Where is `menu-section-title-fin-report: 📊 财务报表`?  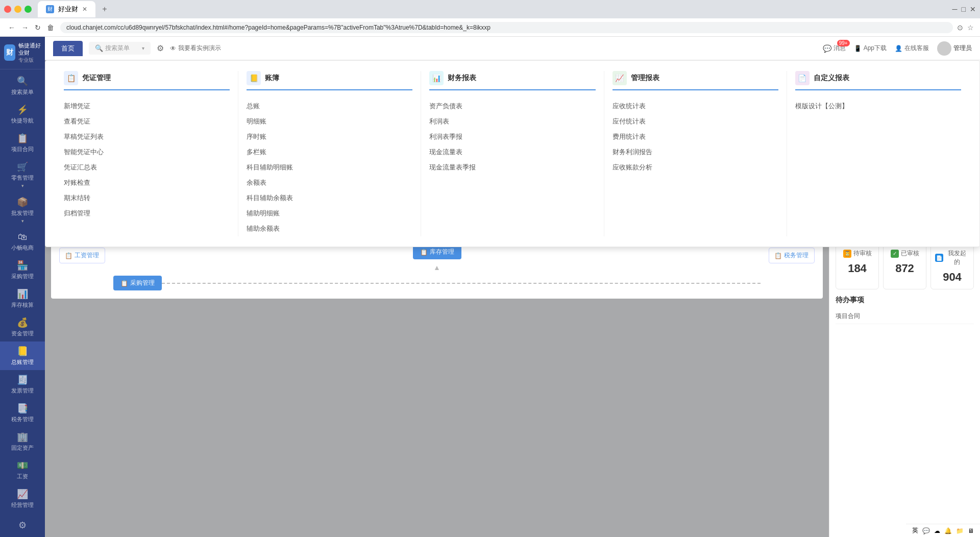 menu-section-title-fin-report: 📊 财务报表 is located at coordinates (512, 81).